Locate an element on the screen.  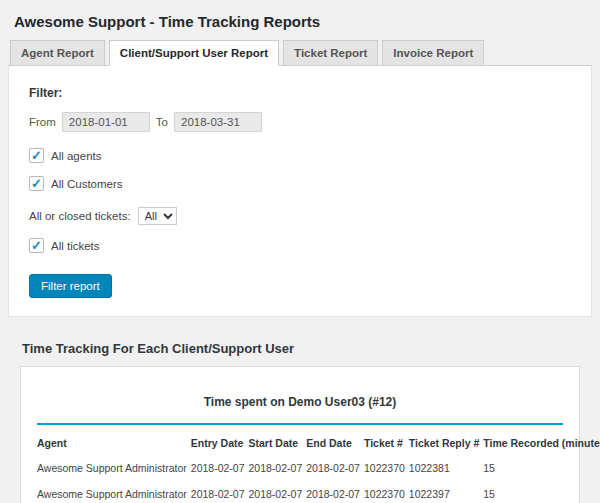
report-table-title: Time spent on Demo User03 (#12) is located at coordinates (300, 409).